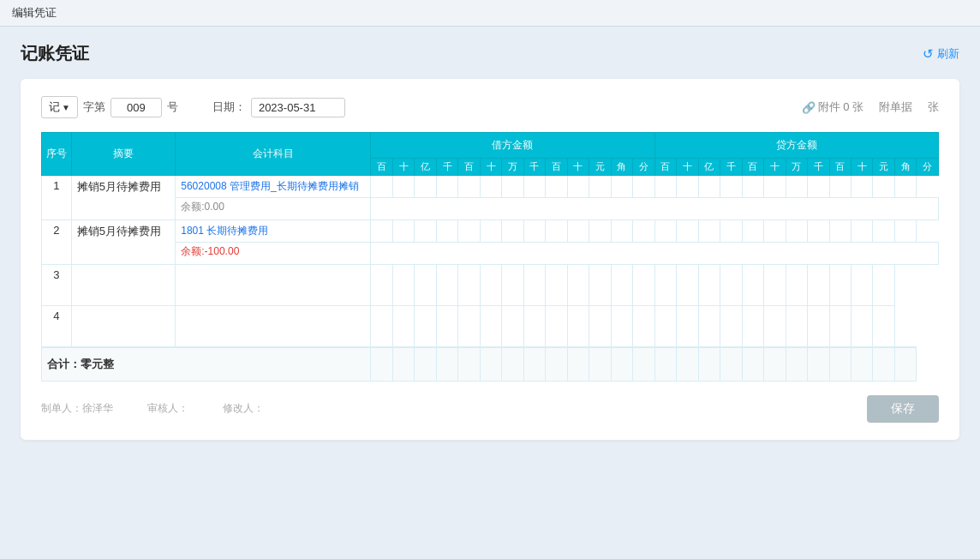 The image size is (980, 559). I want to click on debit-digit-5: 十, so click(490, 167).